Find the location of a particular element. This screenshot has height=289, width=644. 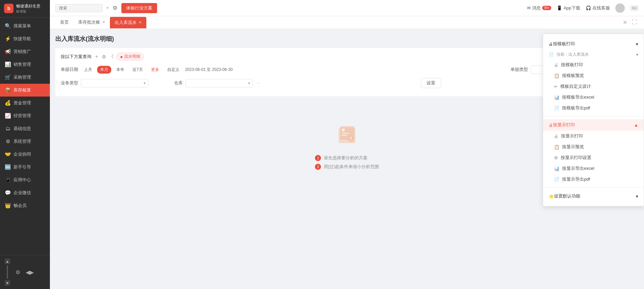

shortcut-this-year: 本年 is located at coordinates (120, 70).